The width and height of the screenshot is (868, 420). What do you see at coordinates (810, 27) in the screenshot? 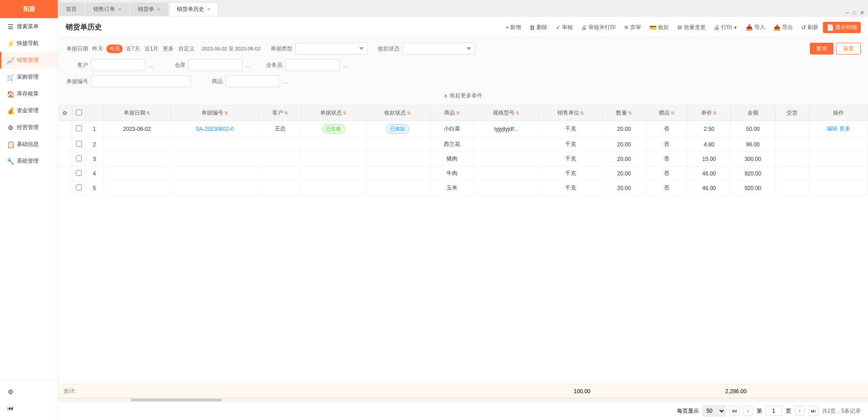
I see `refresh-button: ↺ 刷新` at bounding box center [810, 27].